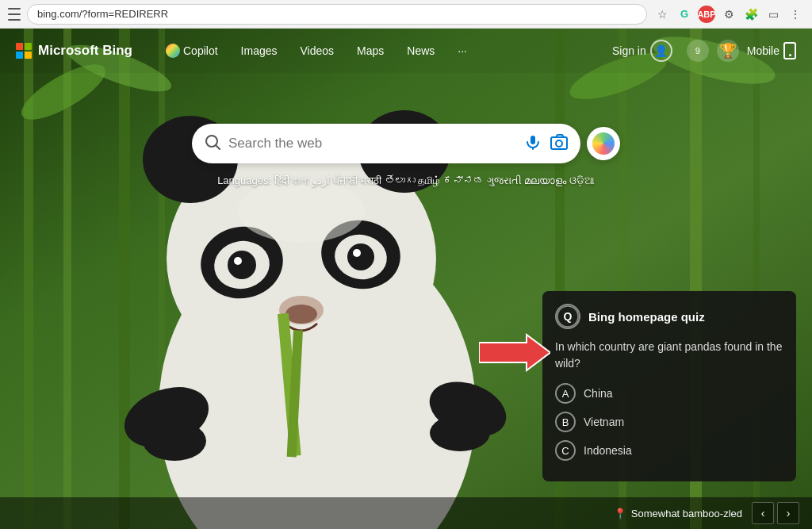 This screenshot has height=529, width=812. Describe the element at coordinates (103, 14) in the screenshot. I see `address-text: bing.com/?form=REDIRERR` at that location.